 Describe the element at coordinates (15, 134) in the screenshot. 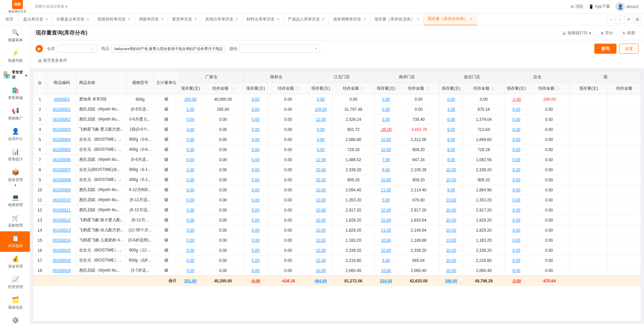

I see `sidebar-item-member: 👤 会员中心` at that location.